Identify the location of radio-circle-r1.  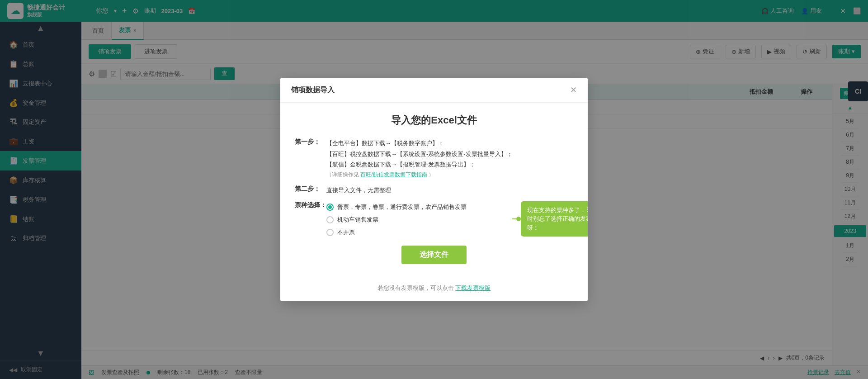
(330, 207).